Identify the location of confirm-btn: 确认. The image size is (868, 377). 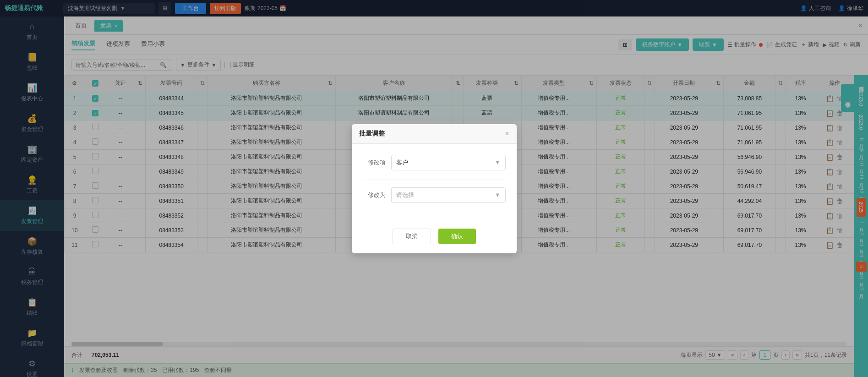
(457, 236).